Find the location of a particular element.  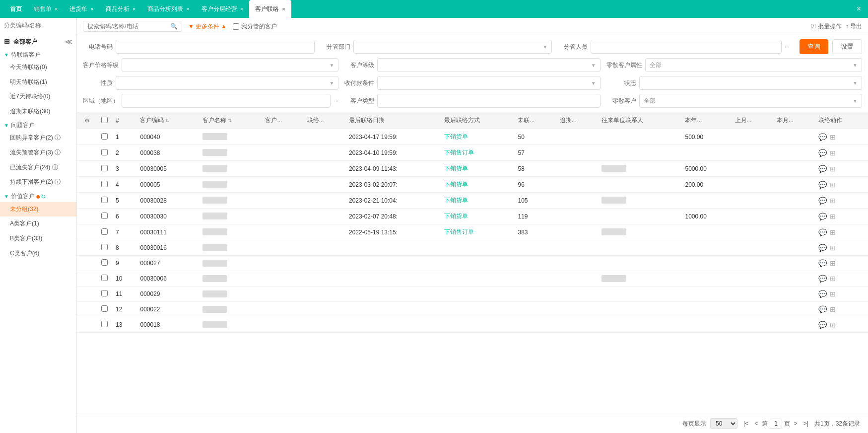

close-all-button: × is located at coordinates (859, 9).